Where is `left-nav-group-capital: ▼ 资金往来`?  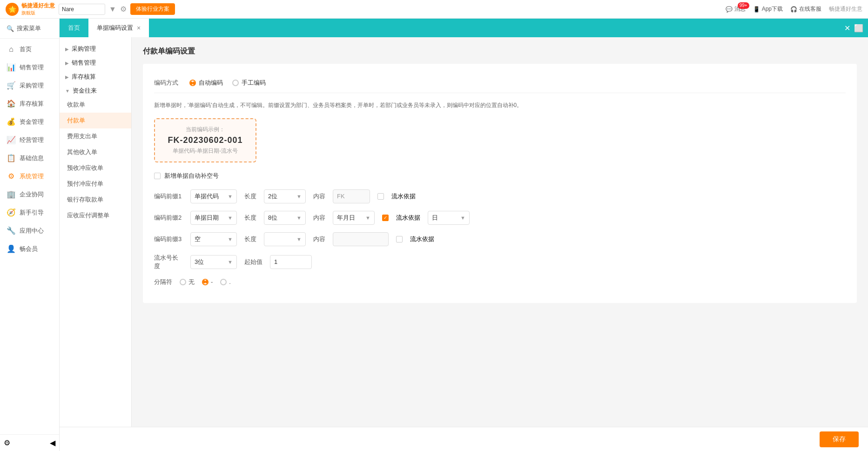 left-nav-group-capital: ▼ 资金往来 is located at coordinates (95, 90).